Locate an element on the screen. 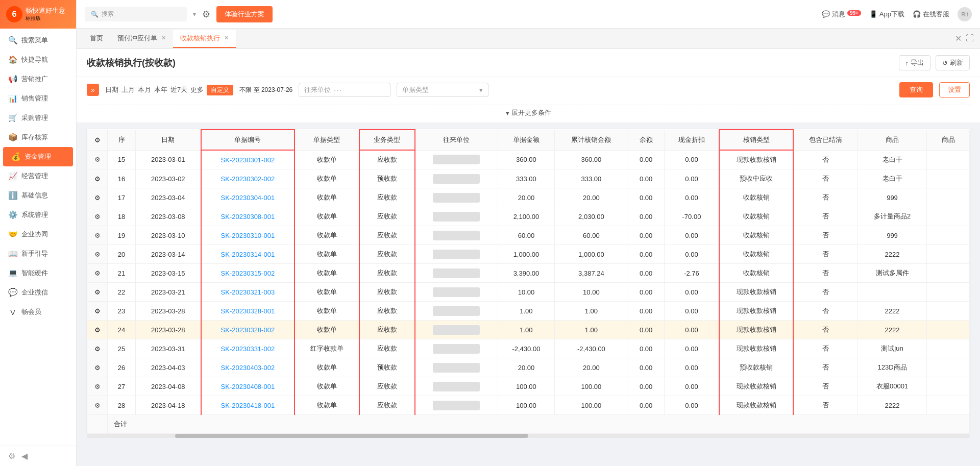 This screenshot has width=980, height=466. sidebar-item-inventory: 📦库存核算 is located at coordinates (38, 137).